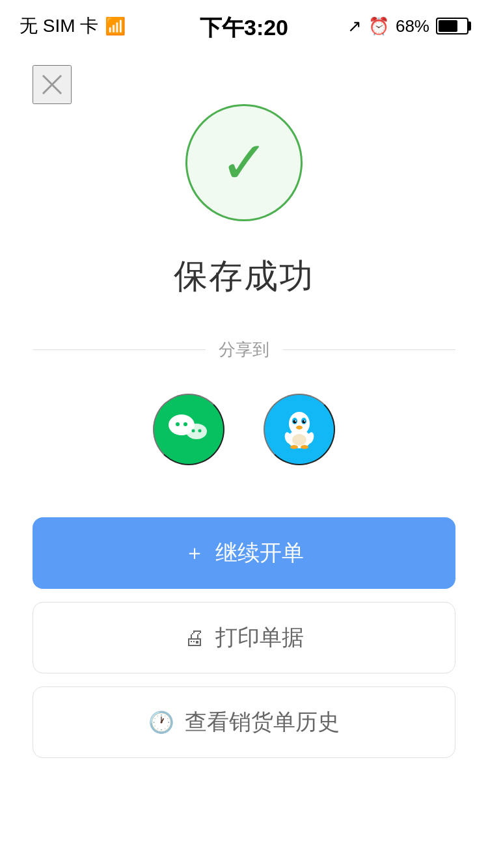 The height and width of the screenshot is (868, 488). I want to click on share-icons, so click(244, 429).